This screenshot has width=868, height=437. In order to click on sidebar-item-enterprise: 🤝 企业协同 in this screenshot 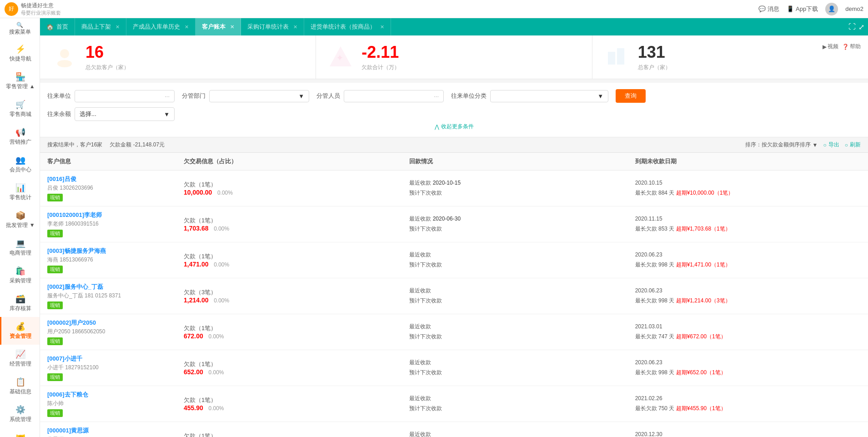, I will do `click(20, 432)`.